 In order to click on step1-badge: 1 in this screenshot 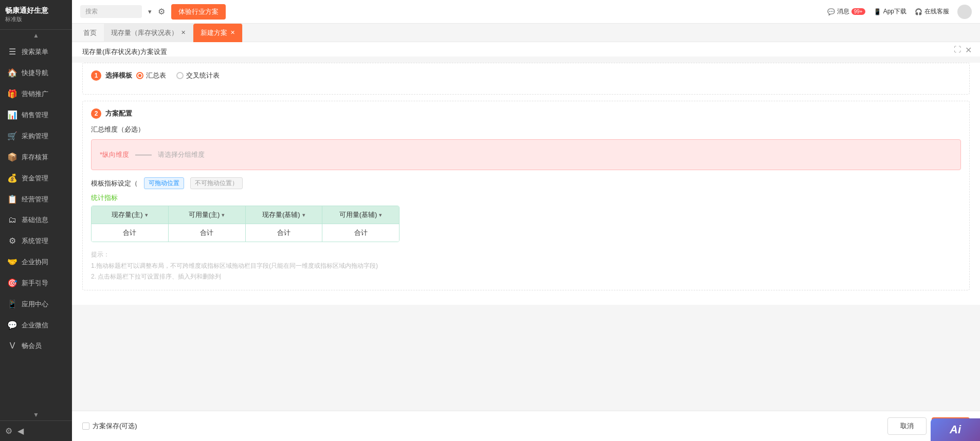, I will do `click(96, 76)`.